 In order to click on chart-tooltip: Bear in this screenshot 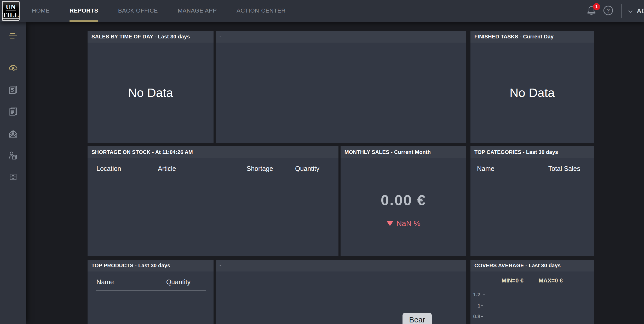, I will do `click(417, 318)`.